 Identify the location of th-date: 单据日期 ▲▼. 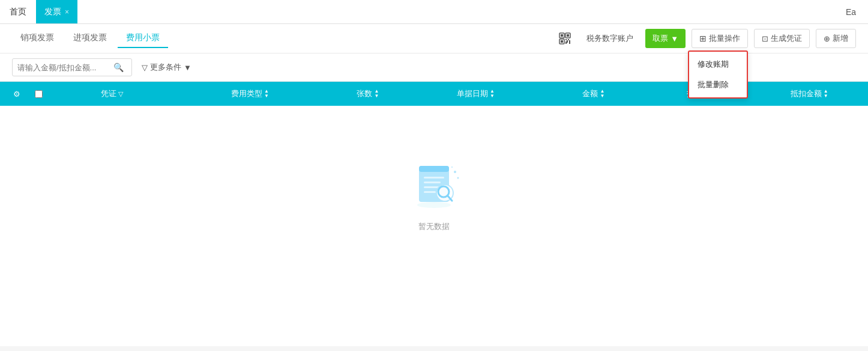
(475, 94).